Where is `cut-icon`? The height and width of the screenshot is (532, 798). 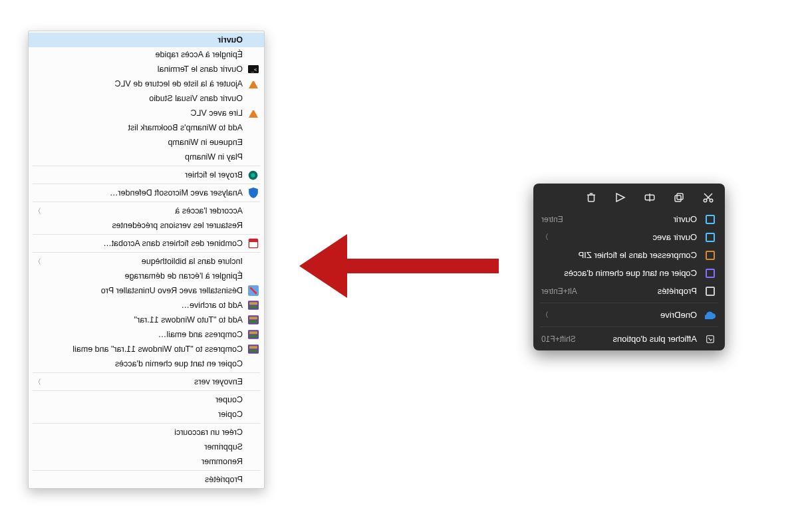
cut-icon is located at coordinates (708, 198).